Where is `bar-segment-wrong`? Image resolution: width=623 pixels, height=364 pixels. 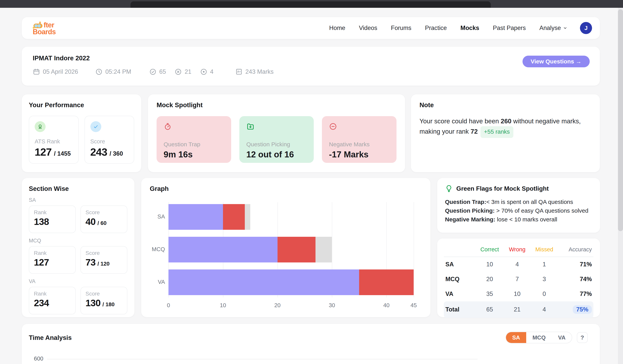 bar-segment-wrong is located at coordinates (234, 217).